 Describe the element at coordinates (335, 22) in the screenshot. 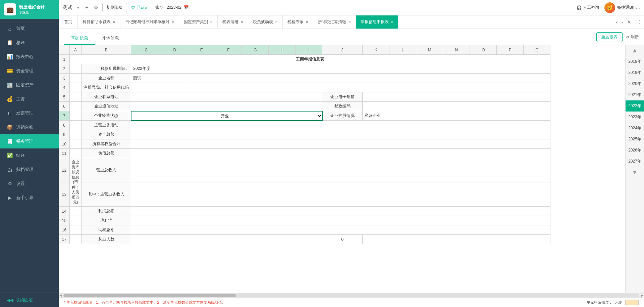

I see `tab-income-tax: 所得税汇算清缴 ✕` at that location.